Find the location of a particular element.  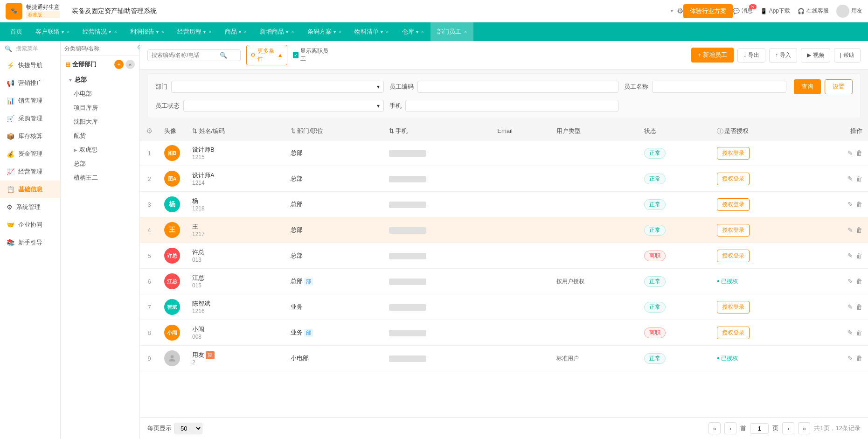

tab-newgoods-close: × is located at coordinates (292, 32).